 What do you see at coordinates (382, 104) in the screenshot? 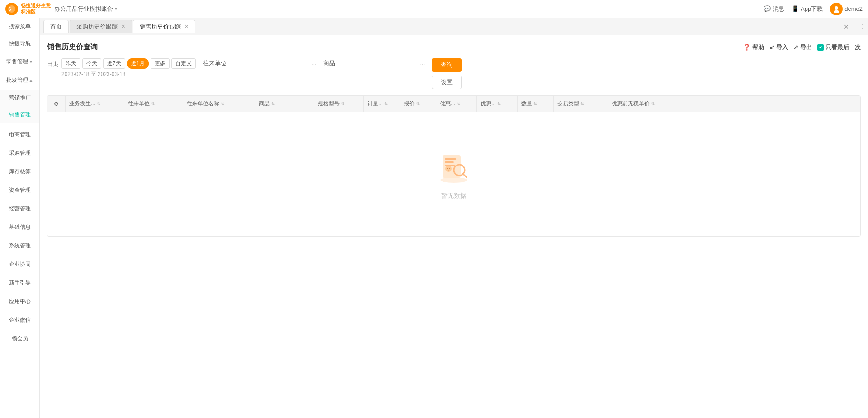
I see `th-unit: 计量... ⇅` at bounding box center [382, 104].